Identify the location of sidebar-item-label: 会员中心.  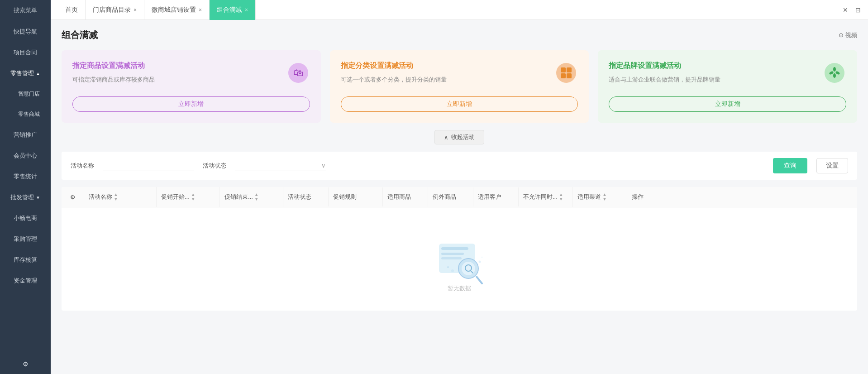
(25, 156).